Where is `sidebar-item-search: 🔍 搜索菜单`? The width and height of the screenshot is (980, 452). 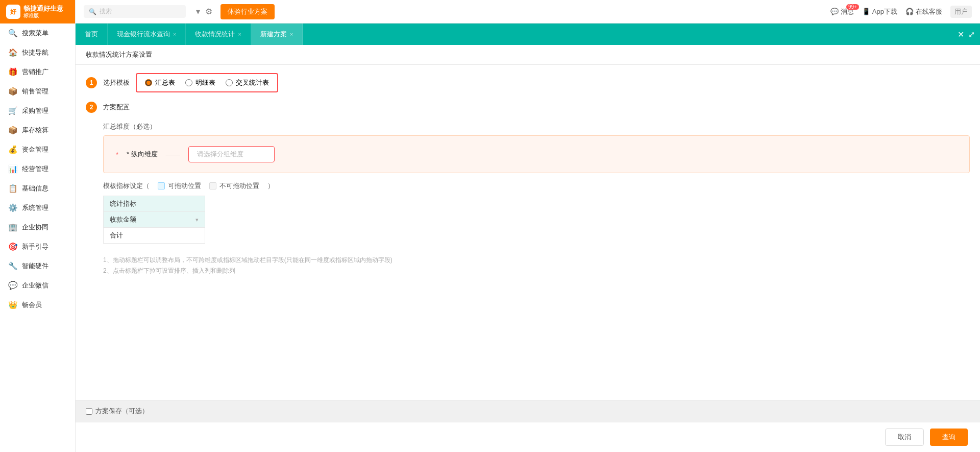 sidebar-item-search: 🔍 搜索菜单 is located at coordinates (38, 33).